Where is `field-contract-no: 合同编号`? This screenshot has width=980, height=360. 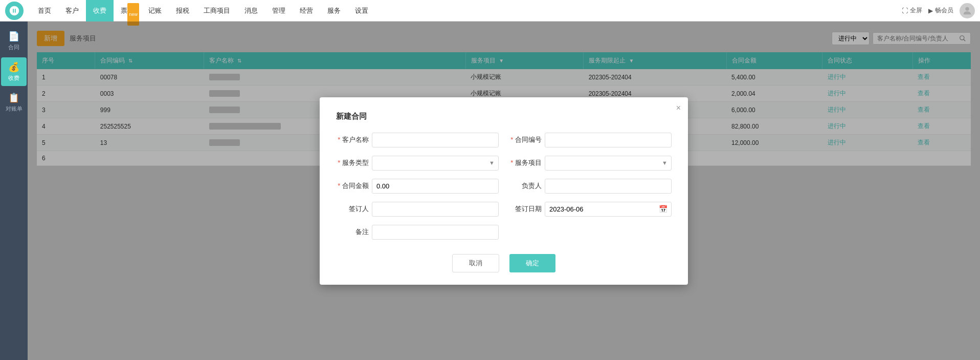 field-contract-no: 合同编号 is located at coordinates (590, 140).